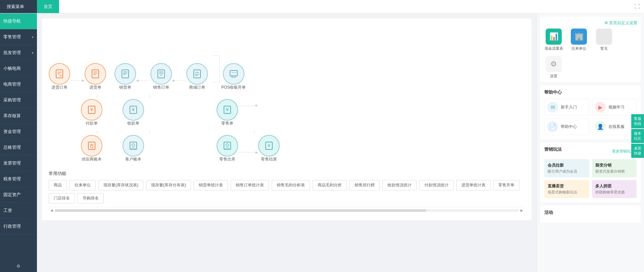 Image resolution: width=644 pixels, height=272 pixels. Describe the element at coordinates (567, 165) in the screenshot. I see `marketing-item-title: 会员拉新` at that location.